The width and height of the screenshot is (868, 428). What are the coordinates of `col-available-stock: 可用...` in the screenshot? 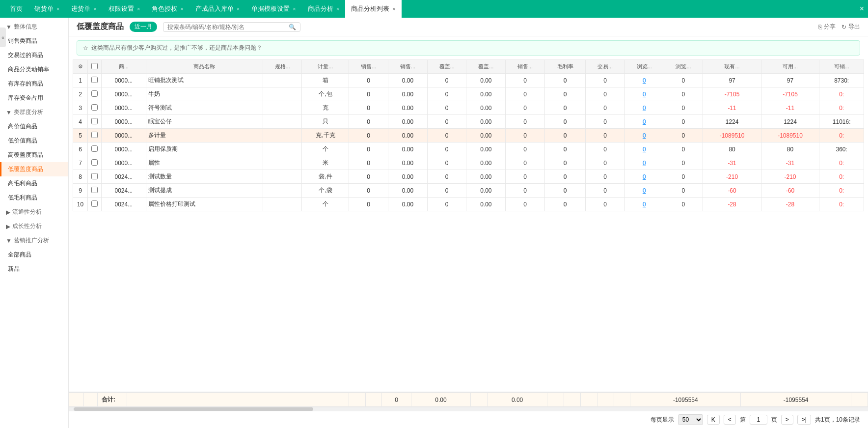 It's located at (790, 67).